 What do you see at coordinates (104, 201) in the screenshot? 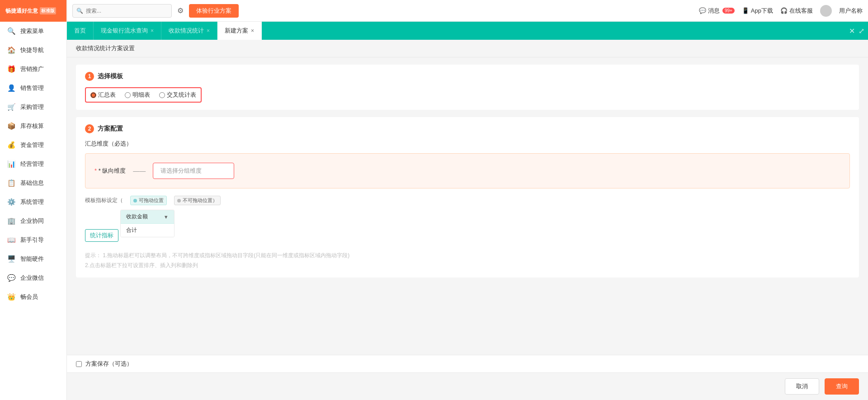
I see `metrics-settings-label: 模板指标设定（` at bounding box center [104, 201].